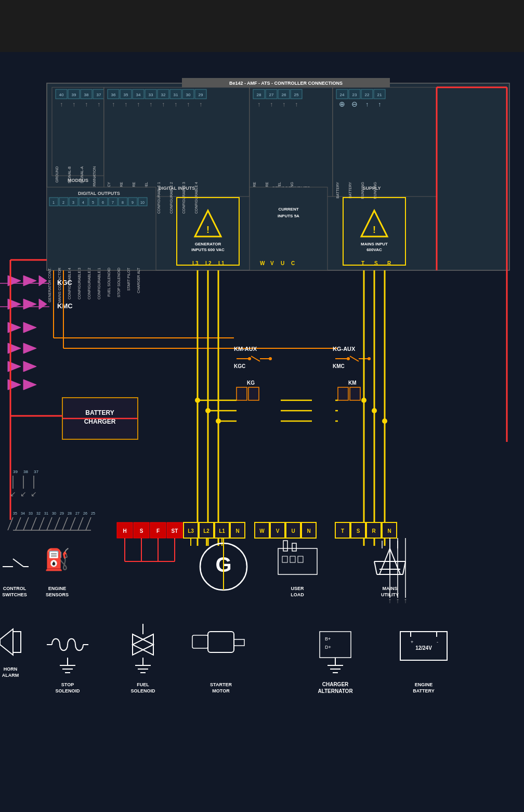  What do you see at coordinates (63, 203) in the screenshot?
I see `svg-text: 2` at bounding box center [63, 203].